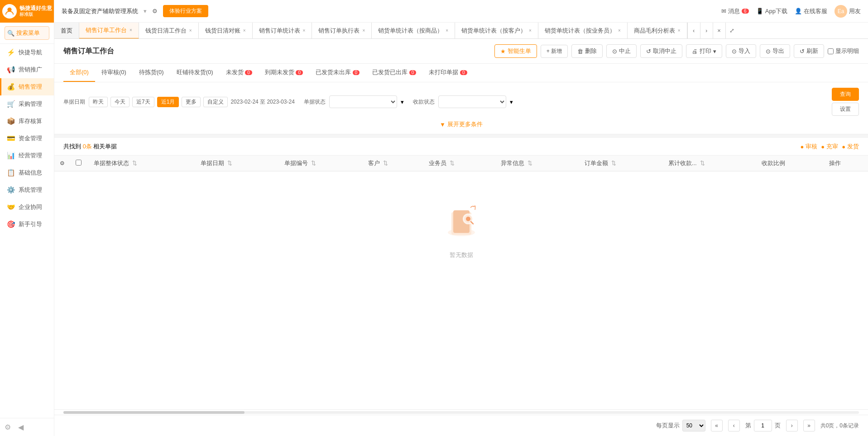  What do you see at coordinates (27, 138) in the screenshot?
I see `sidebar-item-finance: 💳 资金管理` at bounding box center [27, 138].